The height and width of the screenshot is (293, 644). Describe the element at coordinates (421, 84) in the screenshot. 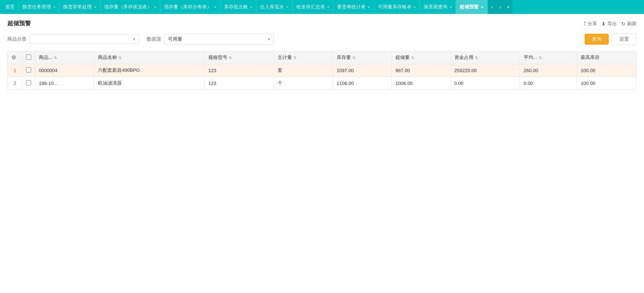

I see `row-overstock-1: 1006.00` at that location.